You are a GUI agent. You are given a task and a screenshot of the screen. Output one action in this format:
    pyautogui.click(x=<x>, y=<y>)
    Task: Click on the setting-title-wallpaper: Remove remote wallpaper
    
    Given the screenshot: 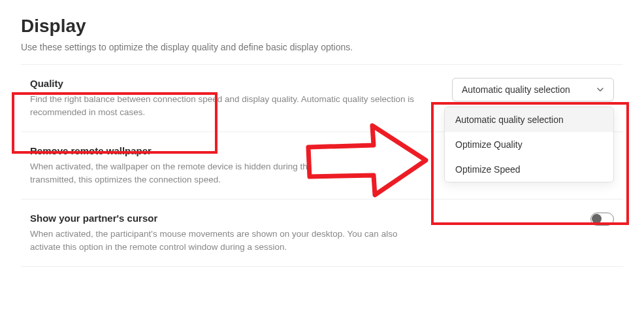 What is the action you would take?
    pyautogui.click(x=229, y=150)
    